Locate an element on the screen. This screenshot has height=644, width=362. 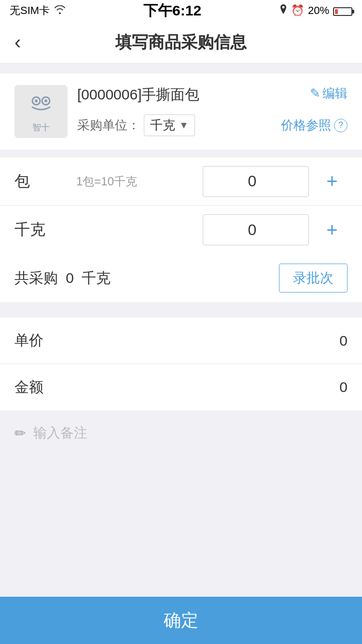
chevron-down-icon: ▼ is located at coordinates (184, 126).